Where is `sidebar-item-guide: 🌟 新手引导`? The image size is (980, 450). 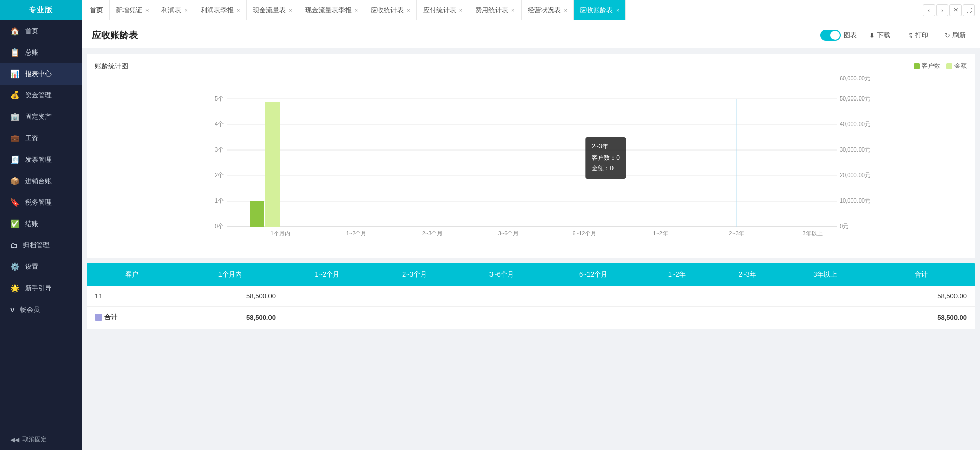
sidebar-item-guide: 🌟 新手引导 is located at coordinates (41, 288).